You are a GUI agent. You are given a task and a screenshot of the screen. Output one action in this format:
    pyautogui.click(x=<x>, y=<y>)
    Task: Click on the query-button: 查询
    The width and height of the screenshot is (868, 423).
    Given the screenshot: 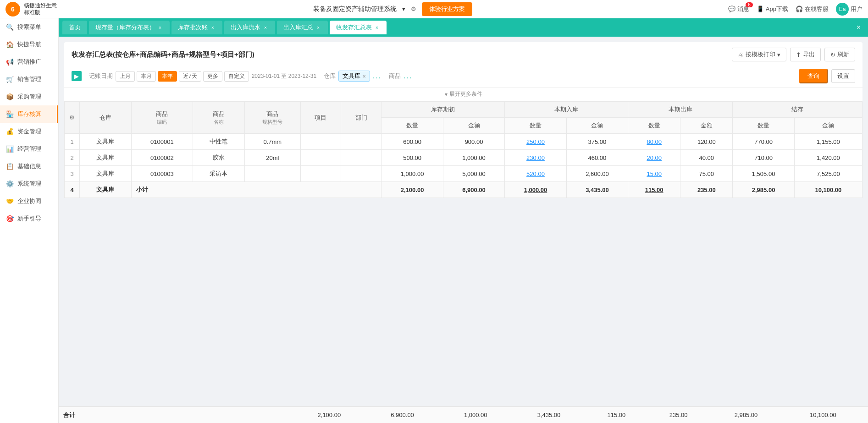 What is the action you would take?
    pyautogui.click(x=813, y=76)
    